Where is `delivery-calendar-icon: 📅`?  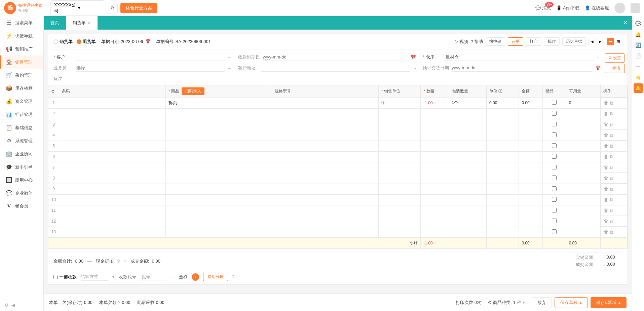
delivery-calendar-icon: 📅 is located at coordinates (598, 68).